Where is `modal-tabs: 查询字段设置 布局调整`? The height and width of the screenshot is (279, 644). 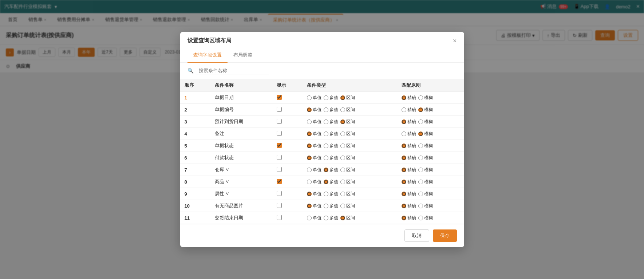
modal-tabs: 查询字段设置 布局调整 is located at coordinates (322, 55).